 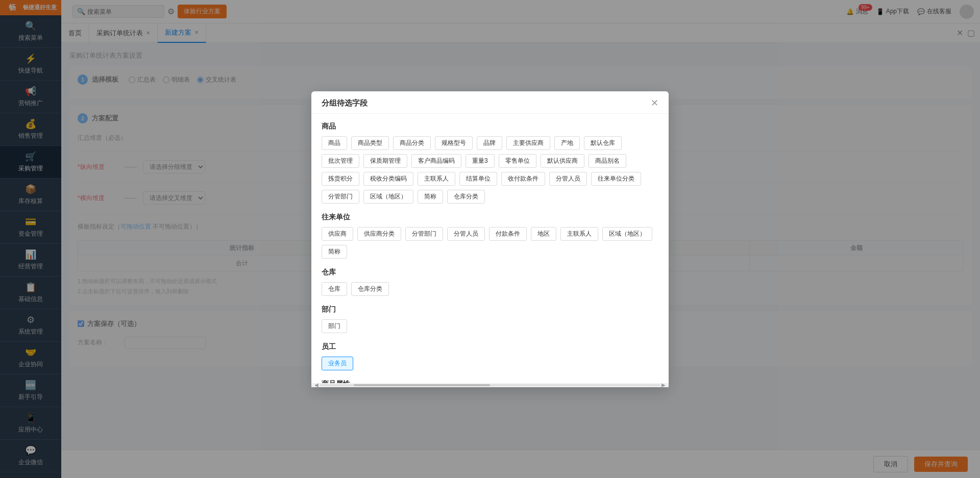 I want to click on field-group-1: 往来单位供应商供应商分类分管部门分管人员付款条件地区主联系人区域（地区）简称, so click(x=490, y=236).